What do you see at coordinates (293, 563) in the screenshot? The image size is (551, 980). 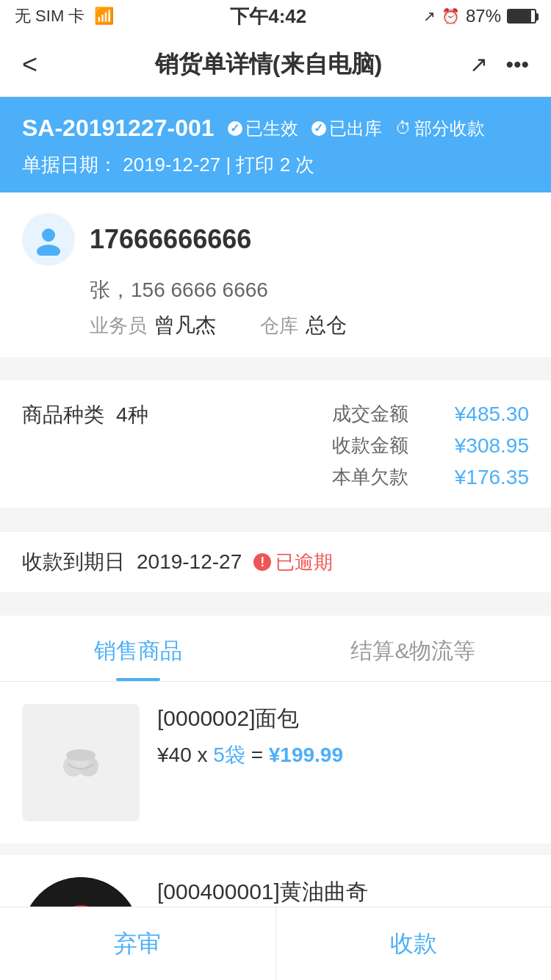 I see `overdue-badge: ! 已逾期` at bounding box center [293, 563].